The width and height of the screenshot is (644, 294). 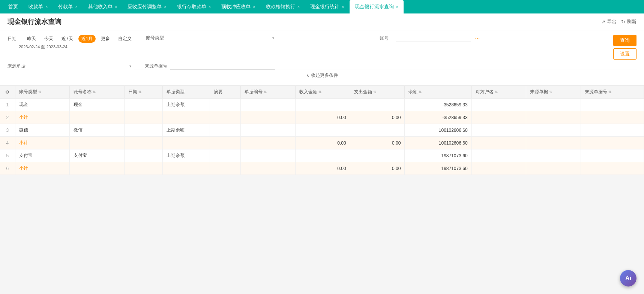 What do you see at coordinates (554, 92) in the screenshot?
I see `col-header-source_doc: 来源单据⇅` at bounding box center [554, 92].